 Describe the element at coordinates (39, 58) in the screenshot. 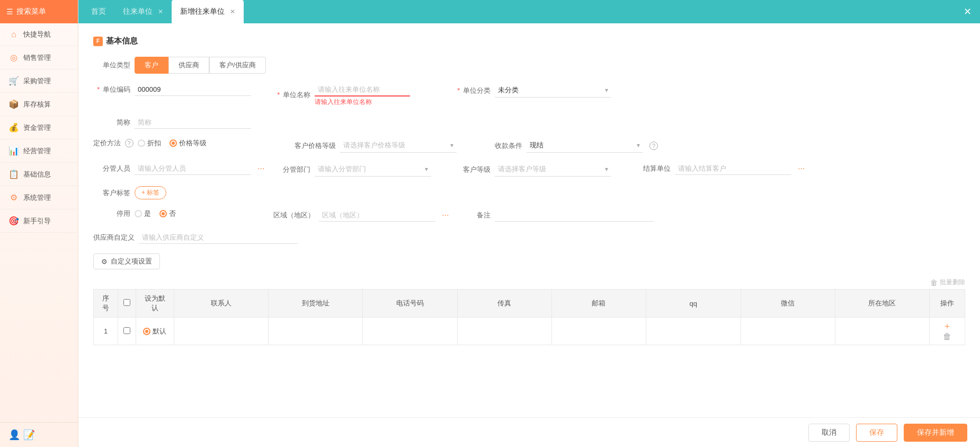

I see `sidebar-item-sales: ◎ 销售管理` at that location.